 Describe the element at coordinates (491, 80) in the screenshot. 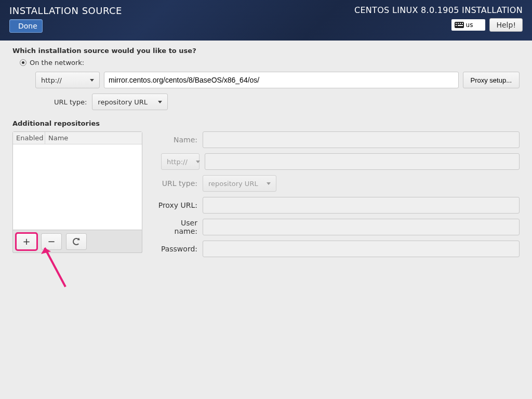

I see `proxy-setup-button: Proxy setup...` at that location.